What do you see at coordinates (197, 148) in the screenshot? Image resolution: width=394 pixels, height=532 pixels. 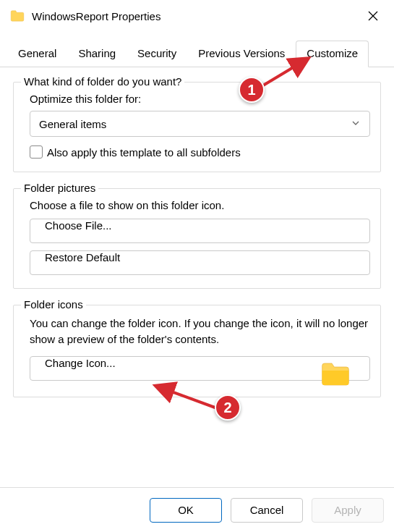 I see `apply-subfolders-row: Also apply this template to all subfolde…` at bounding box center [197, 148].